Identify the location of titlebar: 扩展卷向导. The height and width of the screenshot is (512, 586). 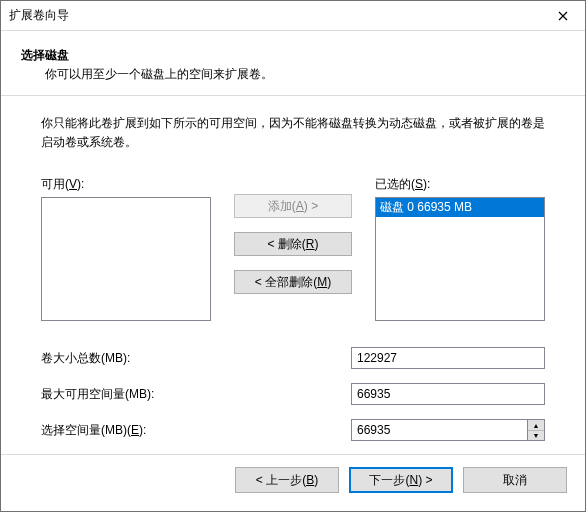
(293, 16).